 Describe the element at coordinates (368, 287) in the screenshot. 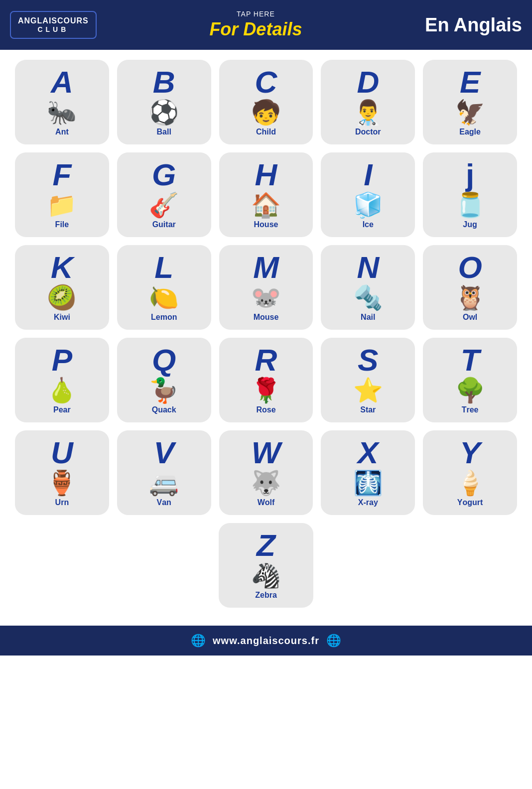

I see `card-n: N 🔩 Nail` at that location.